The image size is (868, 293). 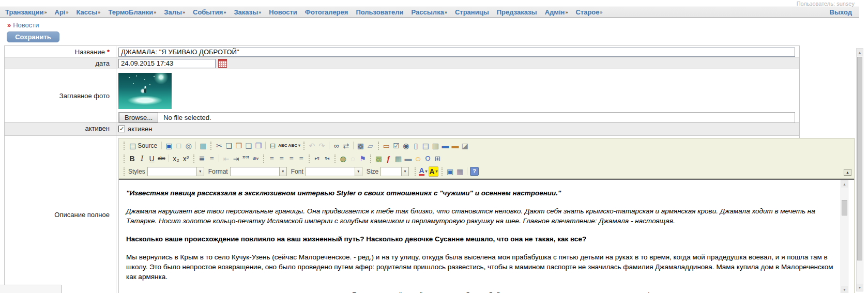 What do you see at coordinates (62, 12) in the screenshot?
I see `nav-item: Api»` at bounding box center [62, 12].